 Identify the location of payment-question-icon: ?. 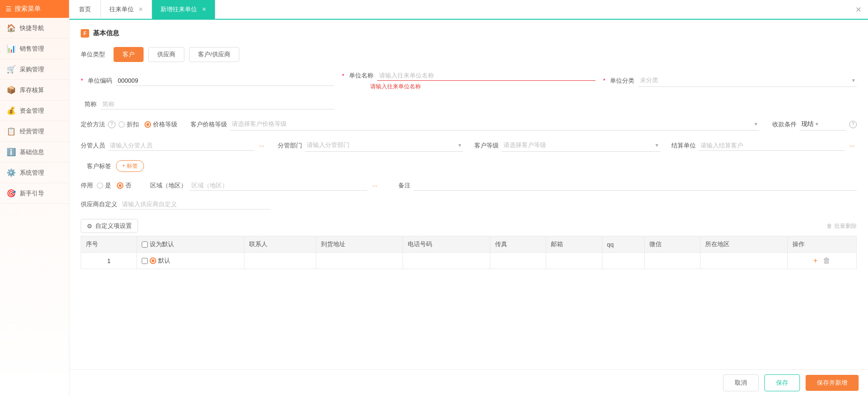
(853, 124).